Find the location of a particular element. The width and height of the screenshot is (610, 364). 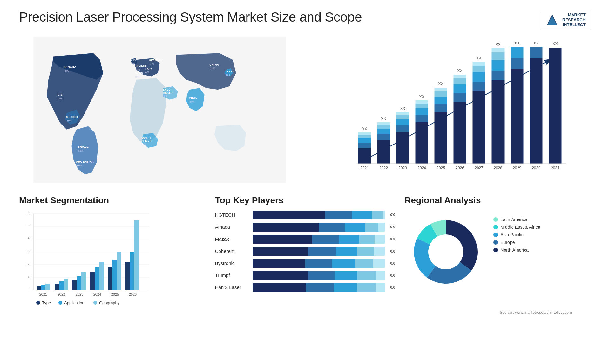

player-row: BystronicXX is located at coordinates (305, 263).